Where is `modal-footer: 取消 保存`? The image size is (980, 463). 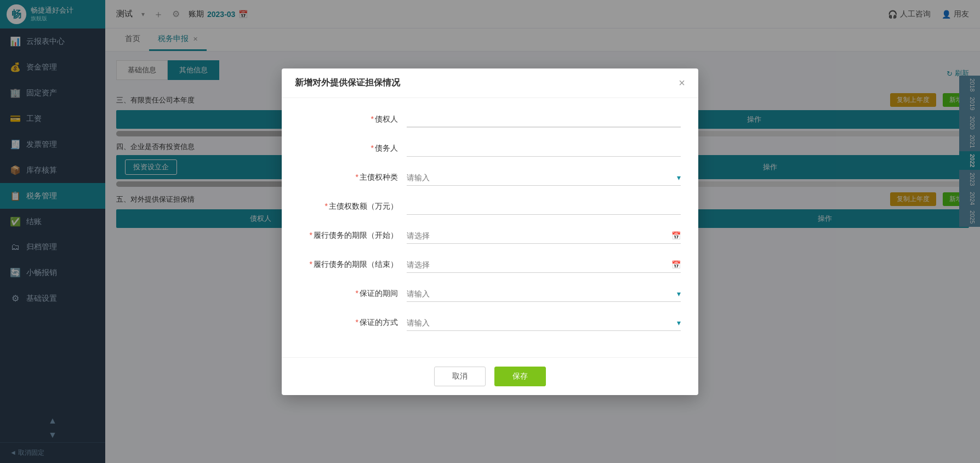 modal-footer: 取消 保存 is located at coordinates (490, 376).